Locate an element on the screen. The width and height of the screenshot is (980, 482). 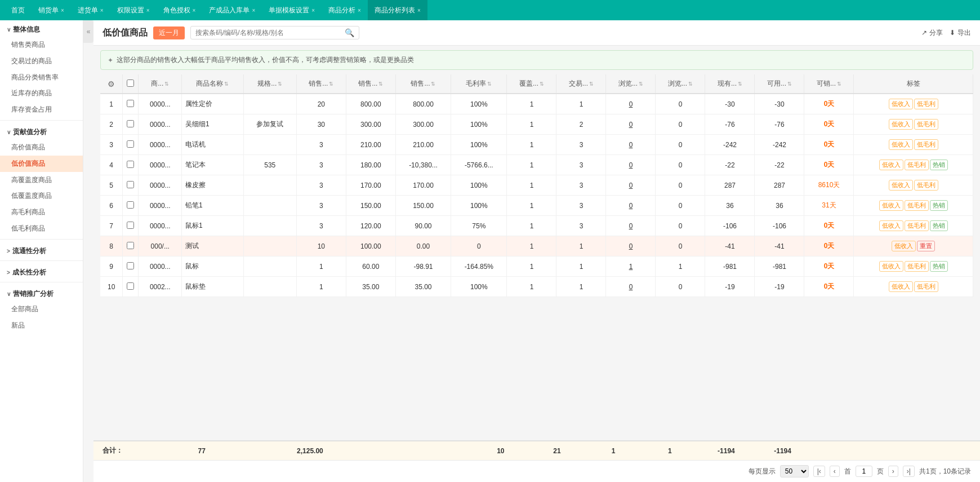
sidebar-item-high-coverage: 高覆盖度商品 is located at coordinates (42, 180).